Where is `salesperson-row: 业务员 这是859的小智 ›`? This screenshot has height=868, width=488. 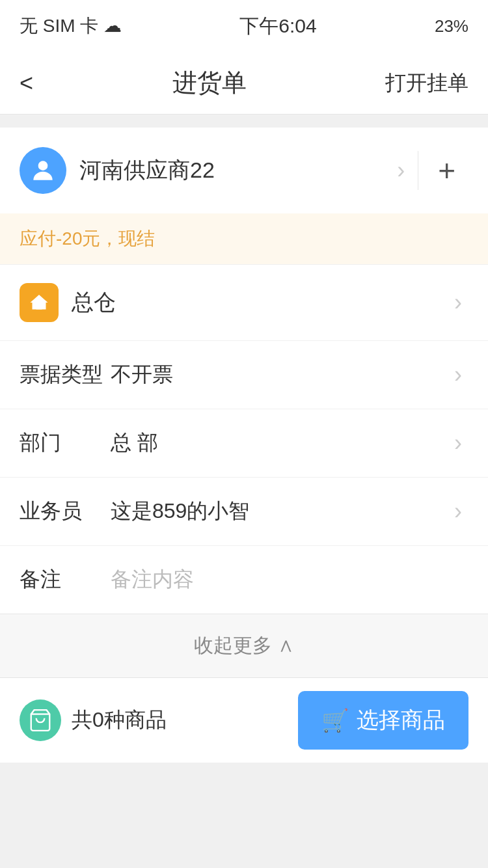
salesperson-row: 业务员 这是859的小智 › is located at coordinates (244, 511).